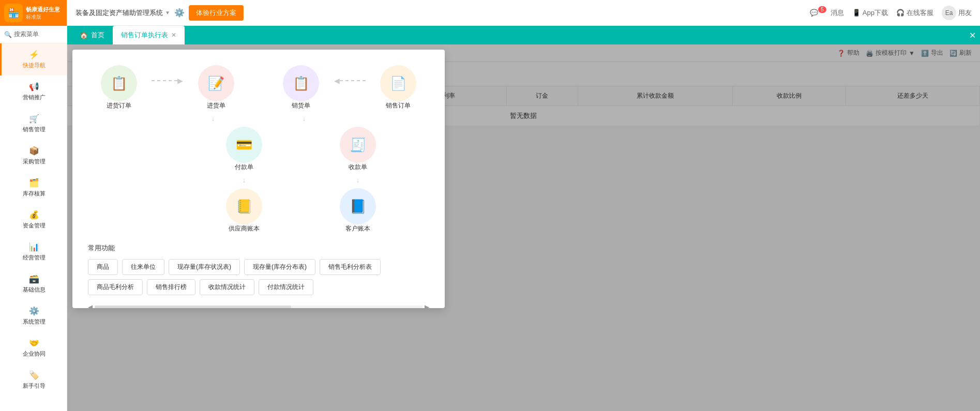 The image size is (980, 411). Describe the element at coordinates (33, 348) in the screenshot. I see `sidebar-item-cooperation: 🤝 企业协同` at that location.